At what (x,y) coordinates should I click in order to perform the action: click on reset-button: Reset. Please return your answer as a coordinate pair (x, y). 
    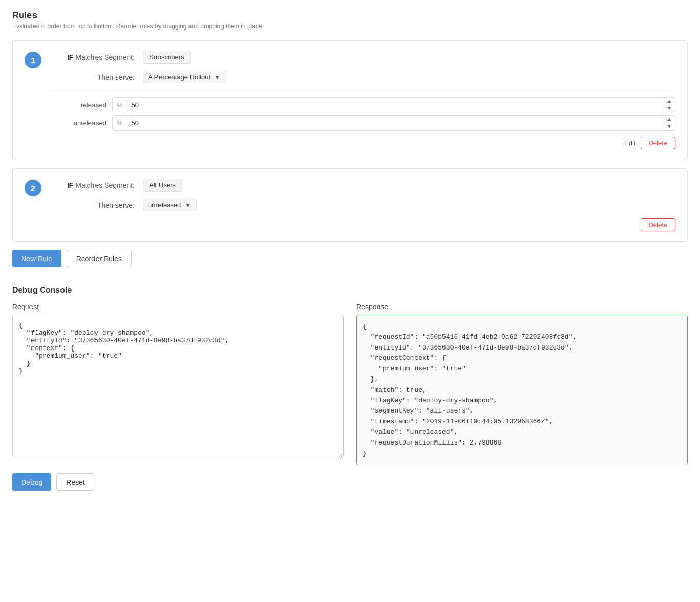
    Looking at the image, I should click on (75, 482).